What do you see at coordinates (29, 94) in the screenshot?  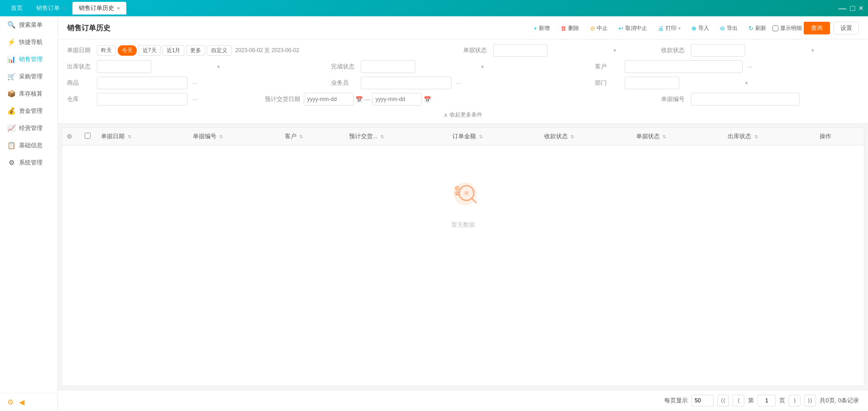 I see `sidebar-item-inventory: 📦 库存核算` at bounding box center [29, 94].